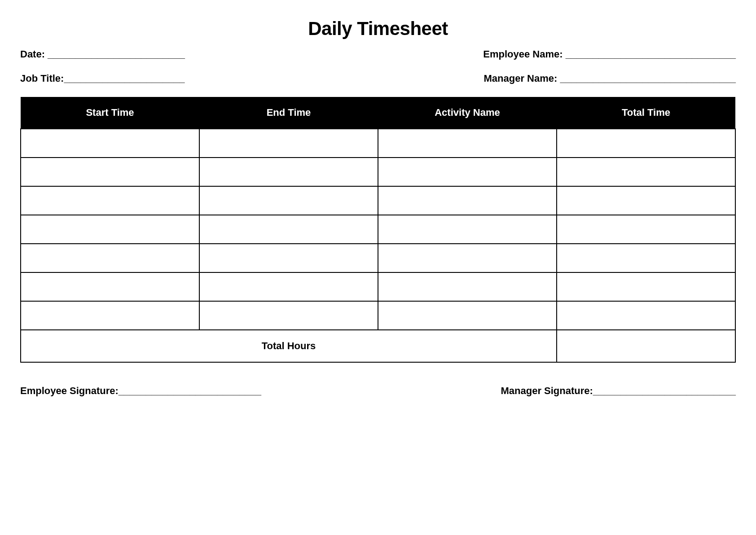 The image size is (756, 535). I want to click on header-end-time: End Time, so click(289, 113).